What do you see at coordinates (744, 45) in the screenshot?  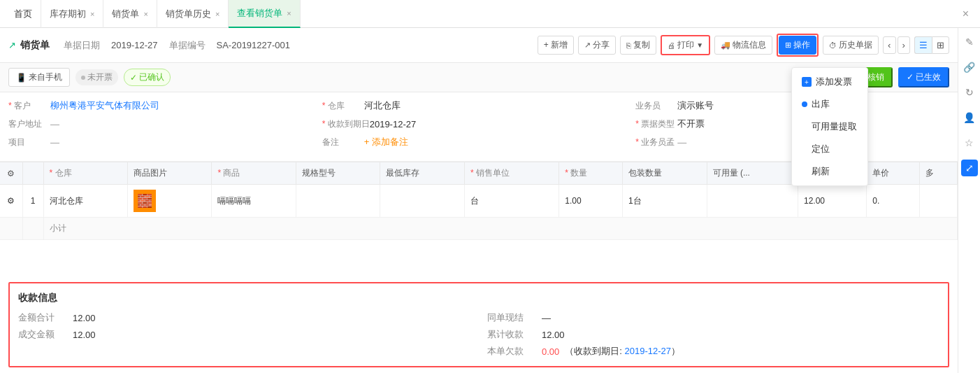 I see `doc-actions: + 新增 ↗ 分享 ⎘ 复制 🖨 打印 ▼ 🚚 物流信息` at bounding box center [744, 45].